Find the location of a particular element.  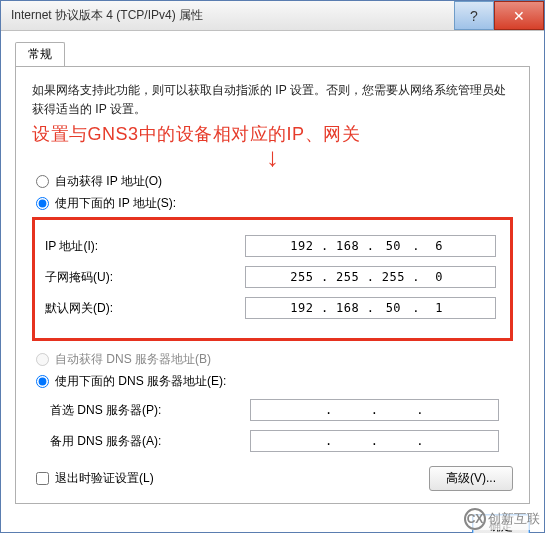

watermark: CX 创新互联 is located at coordinates (502, 519).